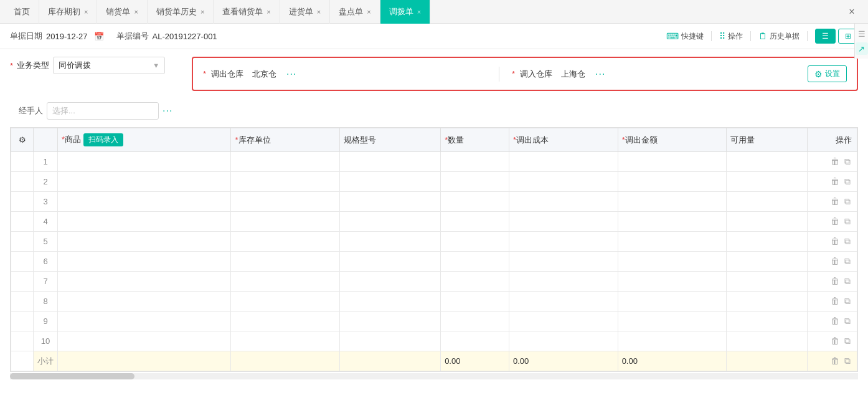 This screenshot has height=395, width=868. What do you see at coordinates (600, 74) in the screenshot?
I see `in-warehouse-dots: ···` at bounding box center [600, 74].